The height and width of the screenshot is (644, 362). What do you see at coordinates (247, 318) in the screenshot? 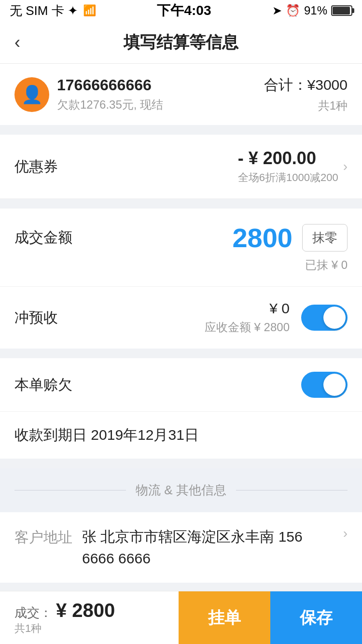
I see `prepayment-right: ¥ 0 应收金额 ¥ 2800` at bounding box center [247, 318].